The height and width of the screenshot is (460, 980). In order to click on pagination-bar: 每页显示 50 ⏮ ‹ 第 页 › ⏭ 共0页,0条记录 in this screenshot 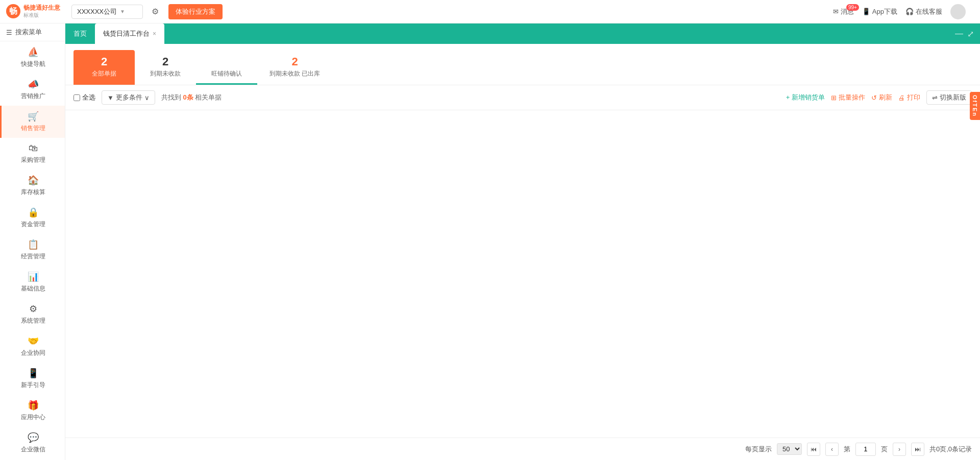, I will do `click(523, 449)`.